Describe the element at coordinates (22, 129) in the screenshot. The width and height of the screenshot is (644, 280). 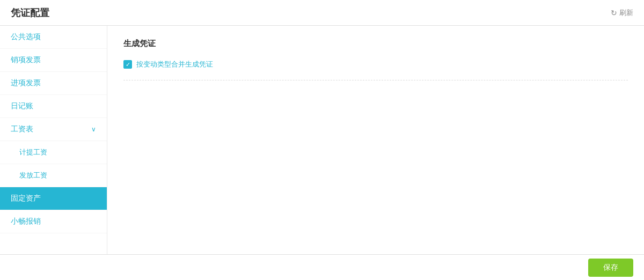
I see `sidebar-item-label: 工资表` at that location.